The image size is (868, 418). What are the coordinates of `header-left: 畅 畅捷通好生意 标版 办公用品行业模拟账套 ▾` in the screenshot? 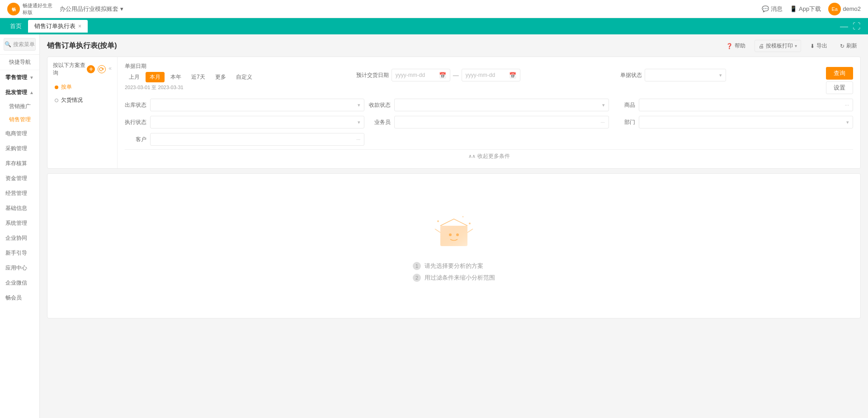 It's located at (67, 9).